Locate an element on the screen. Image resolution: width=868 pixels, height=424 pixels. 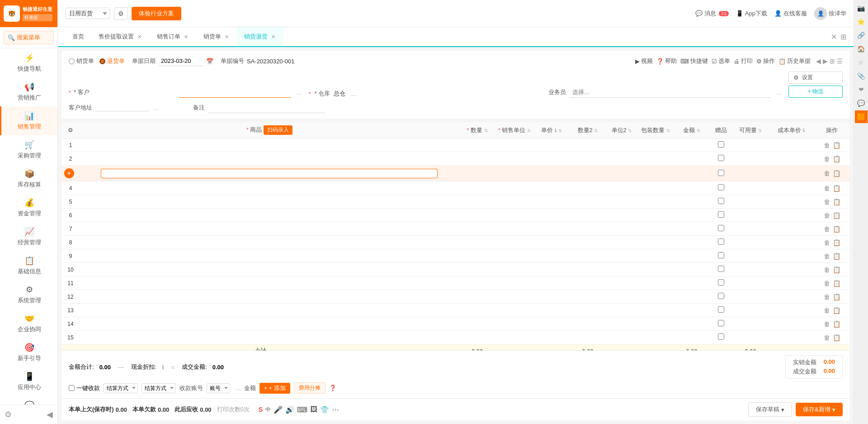
row-qty is located at coordinates (477, 159).